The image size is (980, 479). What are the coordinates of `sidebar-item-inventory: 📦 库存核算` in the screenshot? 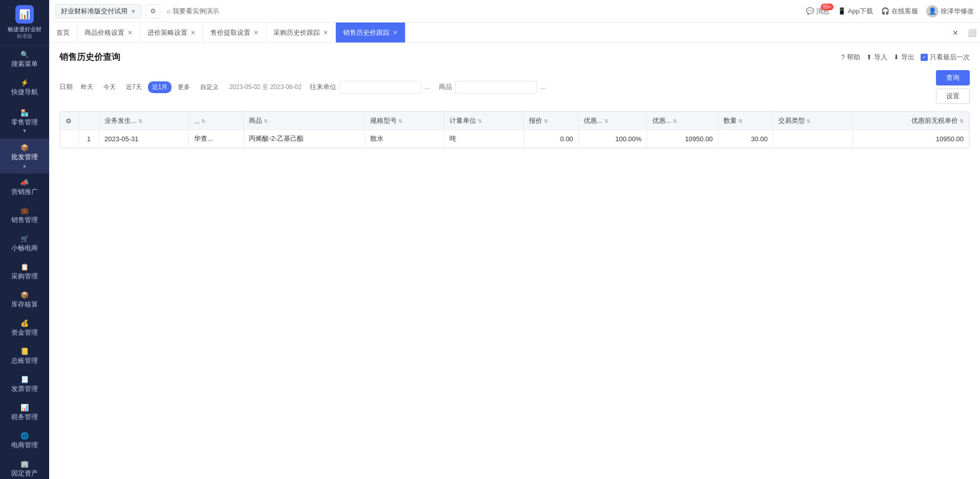 It's located at (25, 300).